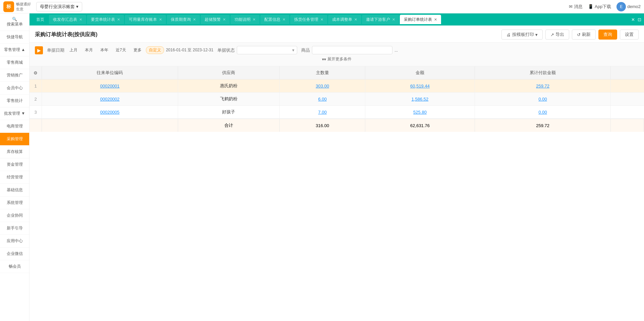  What do you see at coordinates (600, 7) in the screenshot?
I see `app-download-btn: 📱 App下载` at bounding box center [600, 7].